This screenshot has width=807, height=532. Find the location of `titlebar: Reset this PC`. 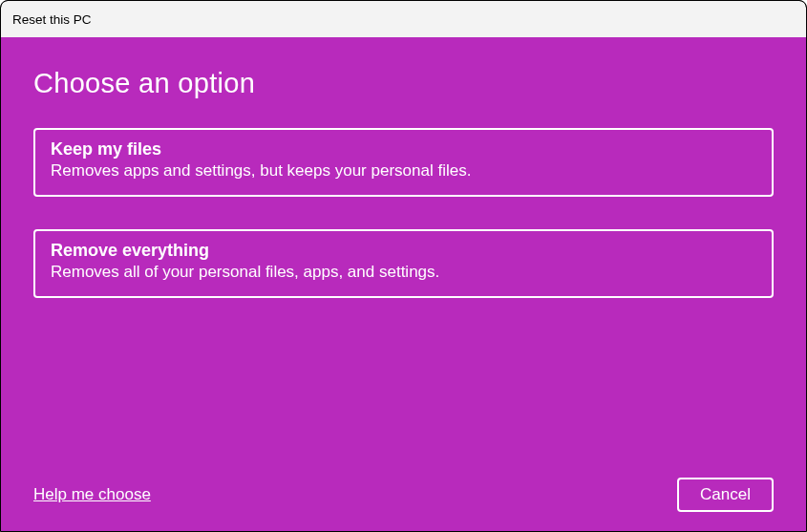

titlebar: Reset this PC is located at coordinates (403, 19).